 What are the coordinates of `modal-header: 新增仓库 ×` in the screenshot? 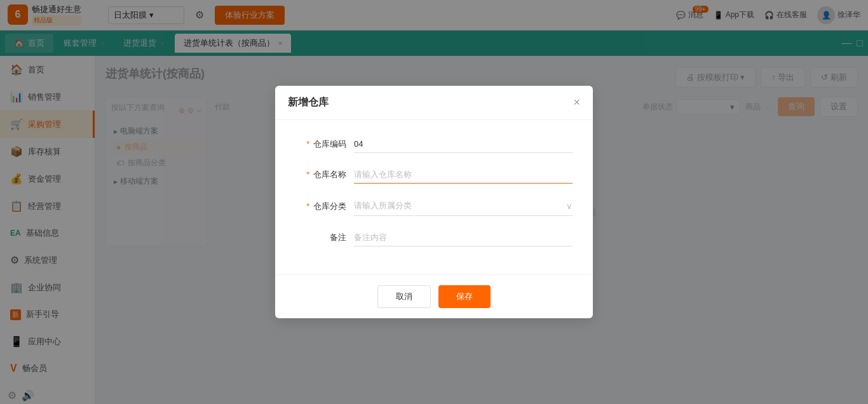 It's located at (434, 103).